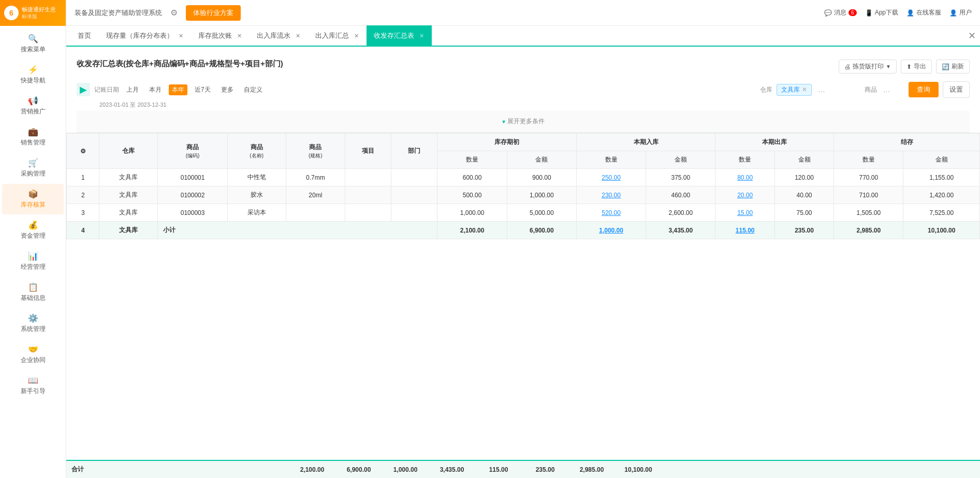 Image resolution: width=980 pixels, height=478 pixels. What do you see at coordinates (840, 12) in the screenshot?
I see `message-label: 消息` at bounding box center [840, 12].